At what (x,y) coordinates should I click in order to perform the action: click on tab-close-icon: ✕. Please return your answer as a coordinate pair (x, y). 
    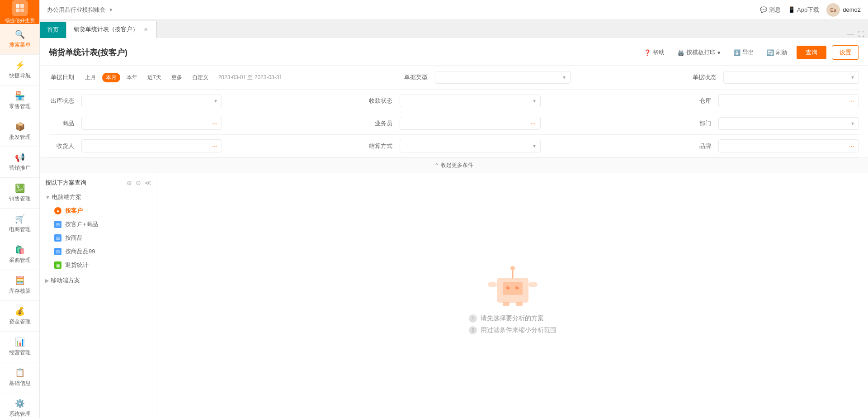
    Looking at the image, I should click on (146, 29).